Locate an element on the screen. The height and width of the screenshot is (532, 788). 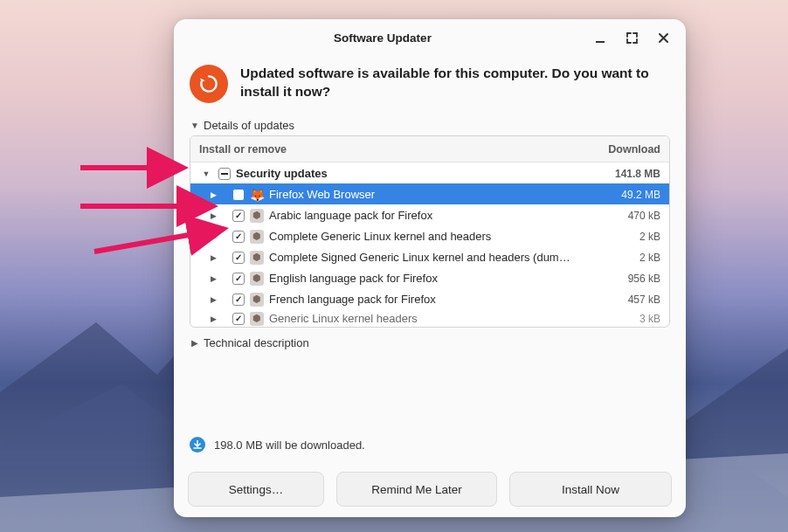
details-label: Details of updates is located at coordinates (249, 126).